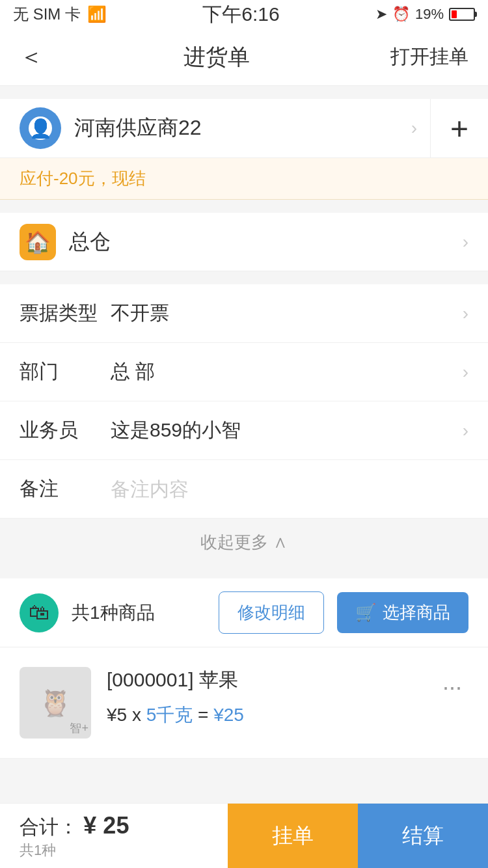 The image size is (488, 868). Describe the element at coordinates (139, 613) in the screenshot. I see `product-count-text: 共1种商品` at that location.